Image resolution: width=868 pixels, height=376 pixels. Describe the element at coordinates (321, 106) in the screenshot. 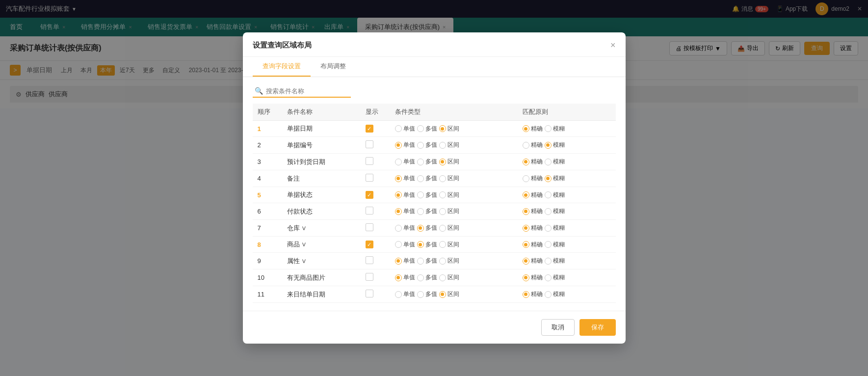

I see `col-name: 条件名称` at that location.